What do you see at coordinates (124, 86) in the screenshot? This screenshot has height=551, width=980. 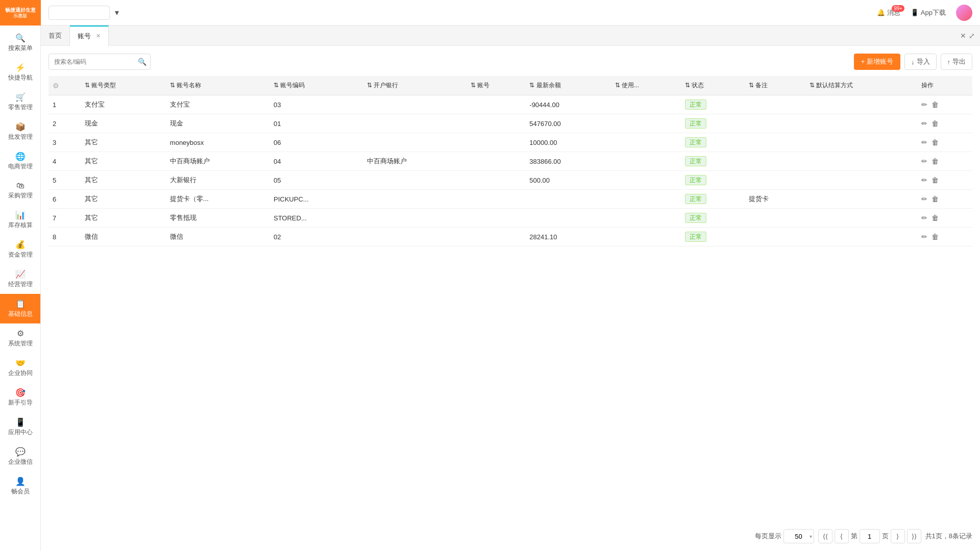 I see `col-type: ⇅ 账号类型` at bounding box center [124, 86].